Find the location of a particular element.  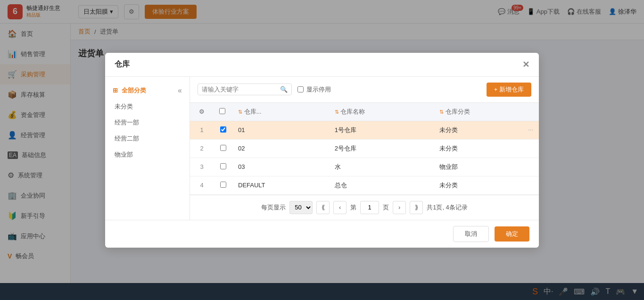

category-item-dept1: 经营一部 is located at coordinates (147, 123).